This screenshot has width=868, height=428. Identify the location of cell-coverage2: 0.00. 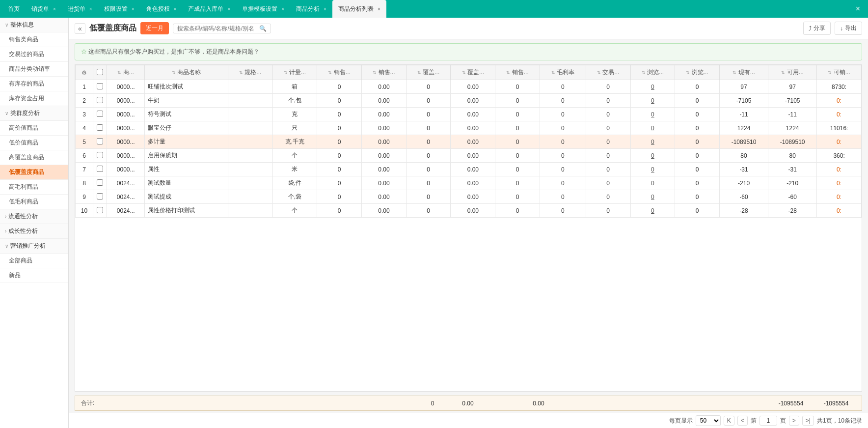
(473, 156).